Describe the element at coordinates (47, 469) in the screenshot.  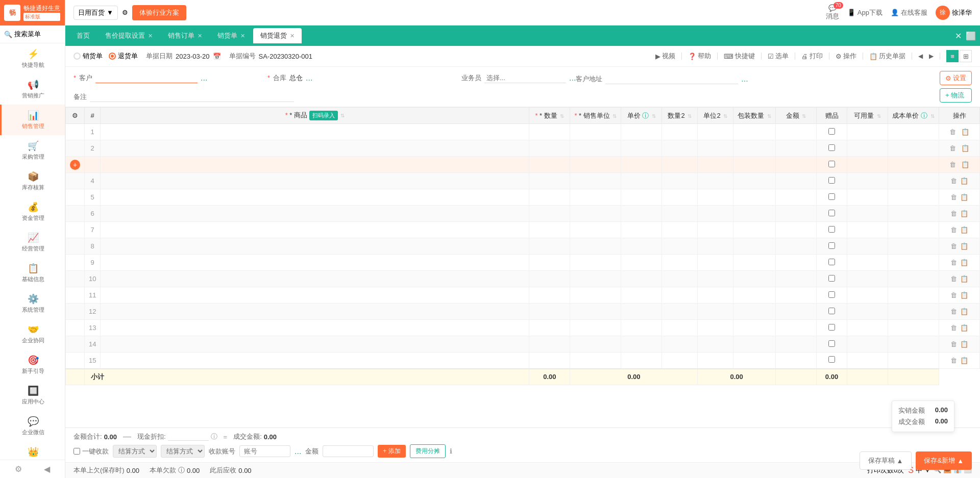
I see `collapse-icon: ◀` at that location.